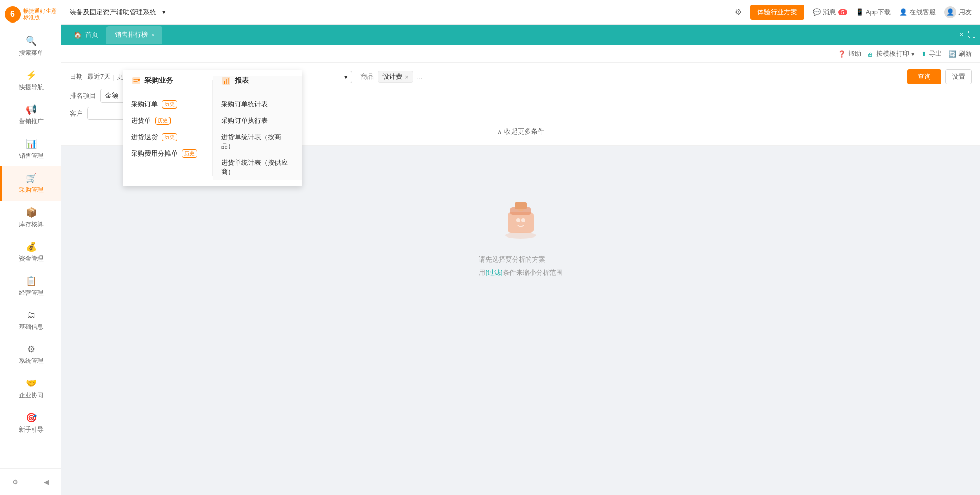  Describe the element at coordinates (31, 354) in the screenshot. I see `sidebar-item-system: ⚙ 系统管理` at that location.